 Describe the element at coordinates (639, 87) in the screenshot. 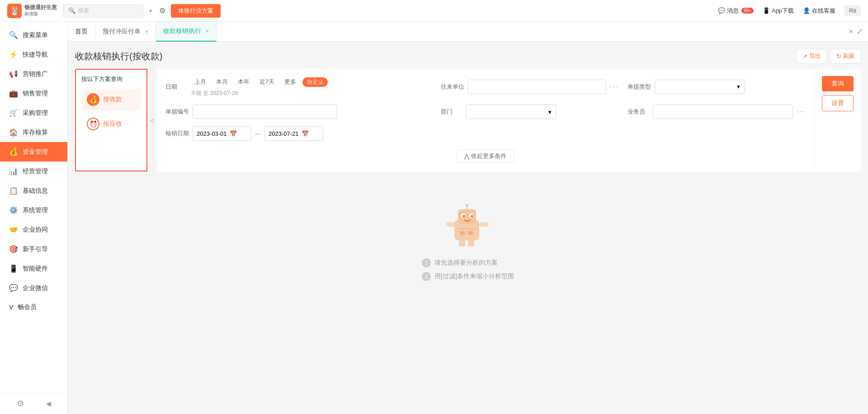

I see `doc-type-label: 单据类型` at that location.